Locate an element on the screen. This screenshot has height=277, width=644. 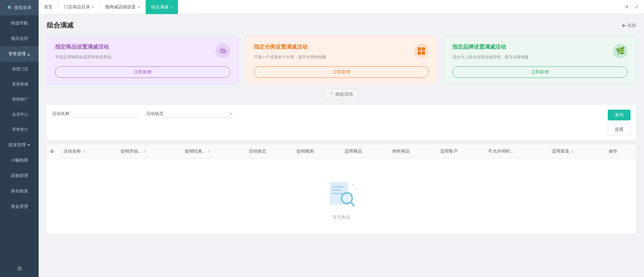
ecommerce-label: 小畅电商 is located at coordinates (19, 160).